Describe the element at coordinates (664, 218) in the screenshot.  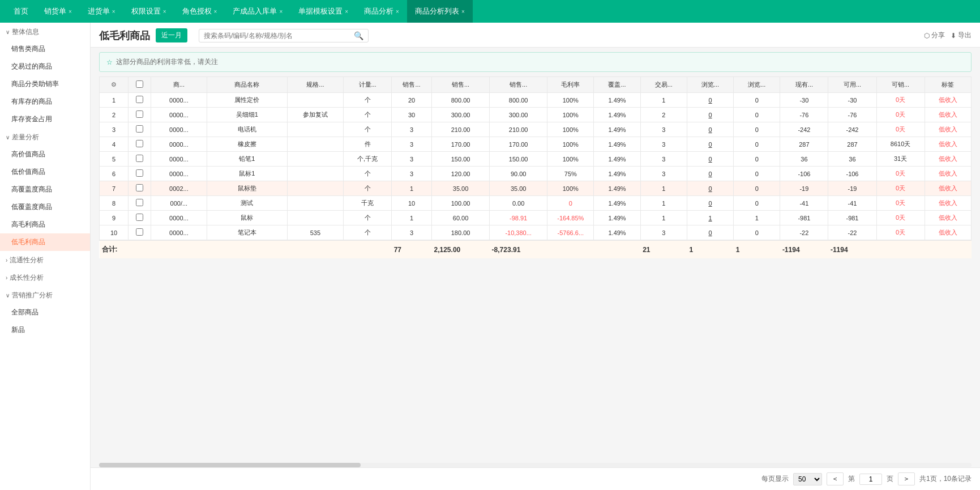
I see `cell-txn: 1` at that location.